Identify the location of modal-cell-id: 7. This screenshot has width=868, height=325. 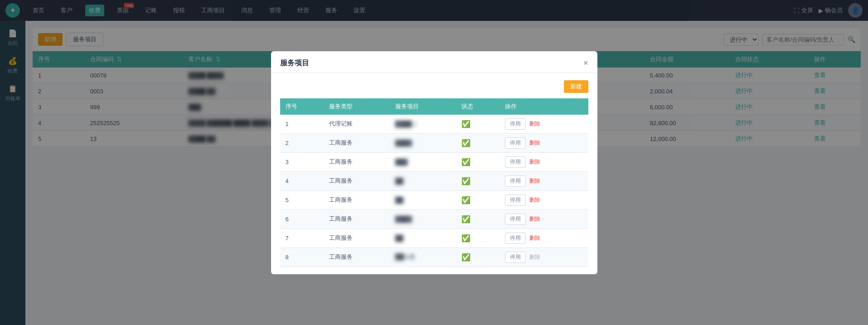
(302, 238).